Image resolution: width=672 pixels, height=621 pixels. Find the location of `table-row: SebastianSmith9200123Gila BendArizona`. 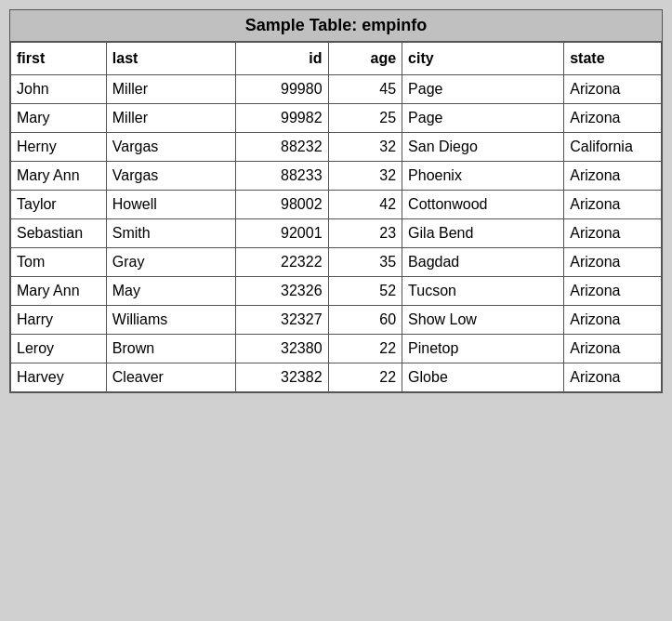

table-row: SebastianSmith9200123Gila BendArizona is located at coordinates (336, 234).